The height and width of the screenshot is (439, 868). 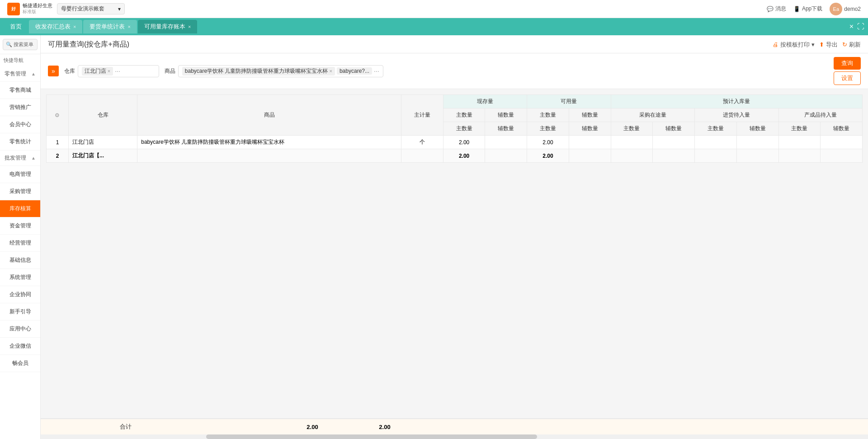 What do you see at coordinates (422, 156) in the screenshot?
I see `row-unit` at bounding box center [422, 156].